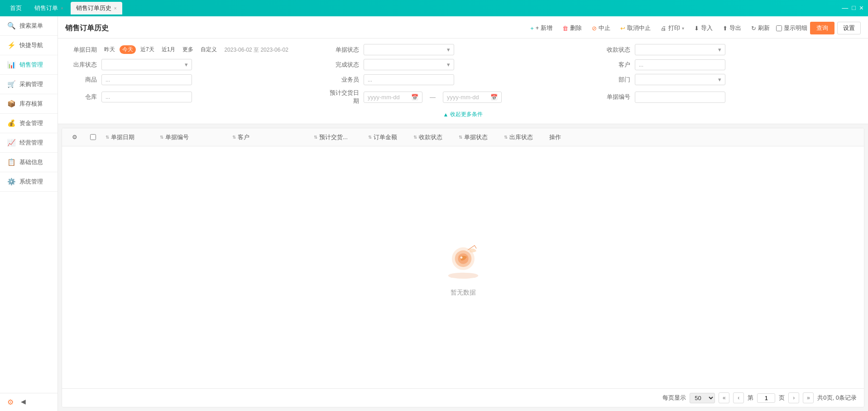 The width and height of the screenshot is (868, 411). I want to click on sidebar-collapse-btn: ◀, so click(24, 402).